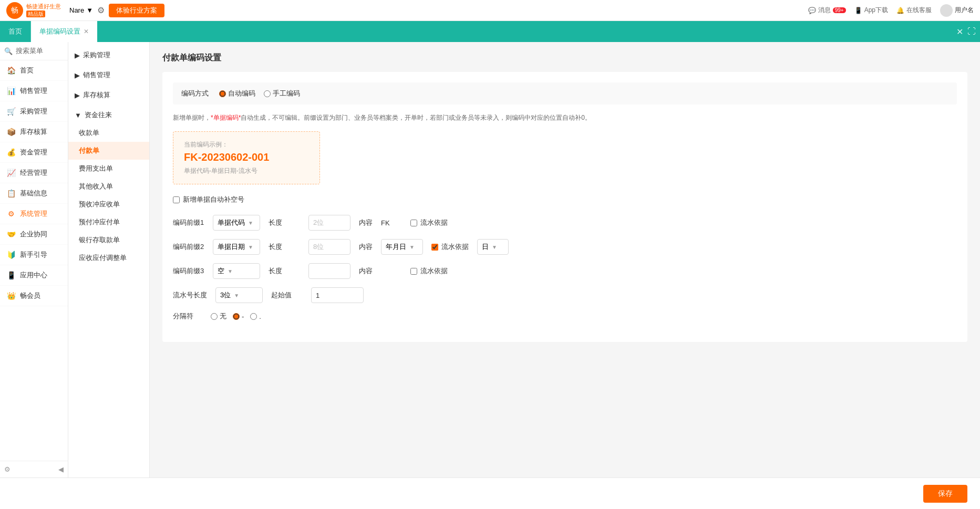 The image size is (980, 509). I want to click on app-download-item: 📱 App下载, so click(871, 11).